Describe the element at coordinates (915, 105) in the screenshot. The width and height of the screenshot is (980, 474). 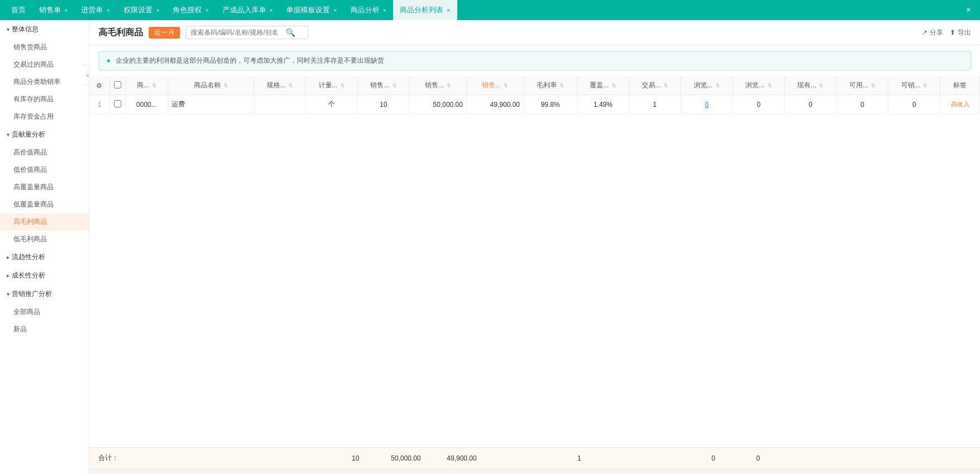
I see `cell-saleable: 0` at that location.